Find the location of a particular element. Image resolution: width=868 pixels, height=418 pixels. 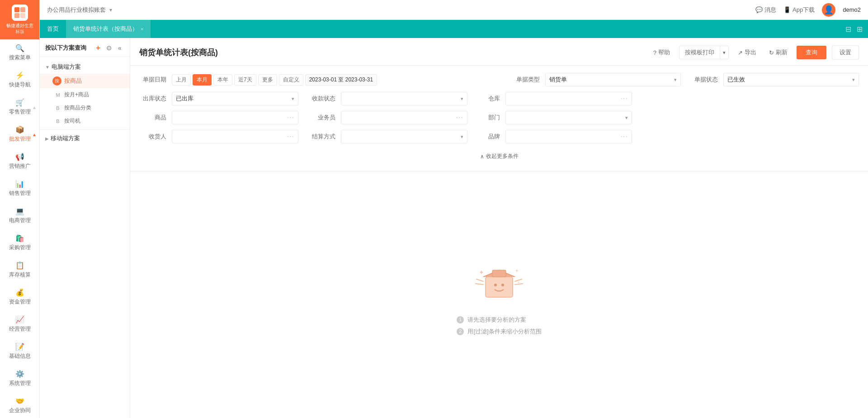

tab-active: 销货单统计表（按商品） × is located at coordinates (108, 29).